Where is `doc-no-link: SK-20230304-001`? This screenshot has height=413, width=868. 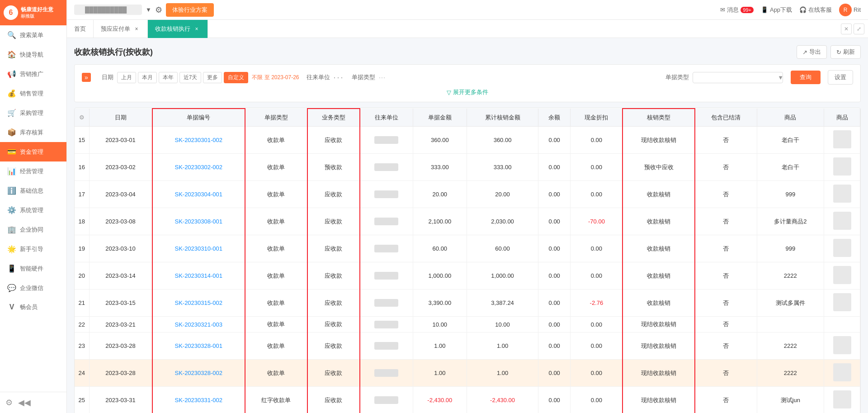 doc-no-link: SK-20230304-001 is located at coordinates (198, 195).